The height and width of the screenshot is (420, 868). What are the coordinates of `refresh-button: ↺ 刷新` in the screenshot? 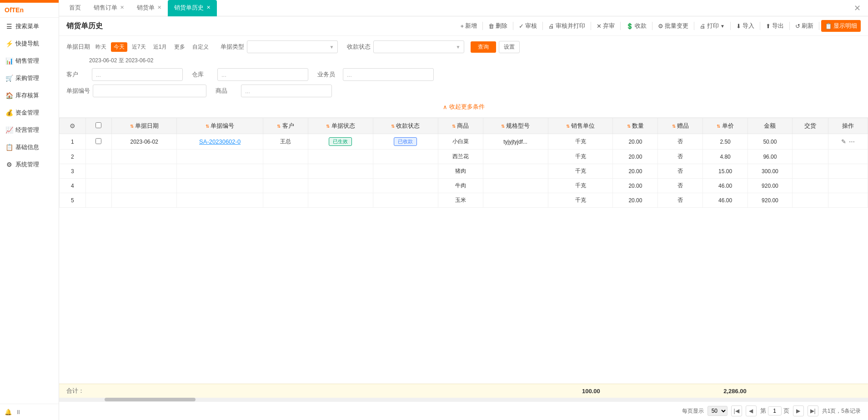 It's located at (804, 26).